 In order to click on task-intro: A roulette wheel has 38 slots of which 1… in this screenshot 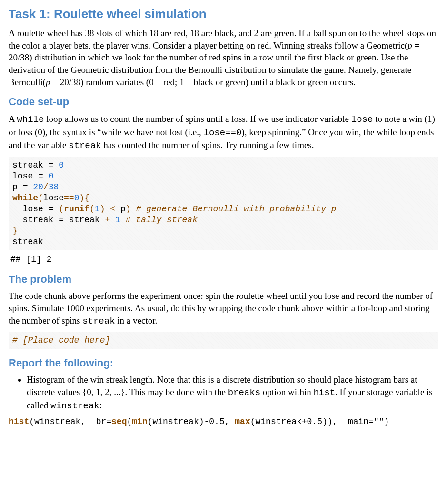, I will do `click(224, 58)`.